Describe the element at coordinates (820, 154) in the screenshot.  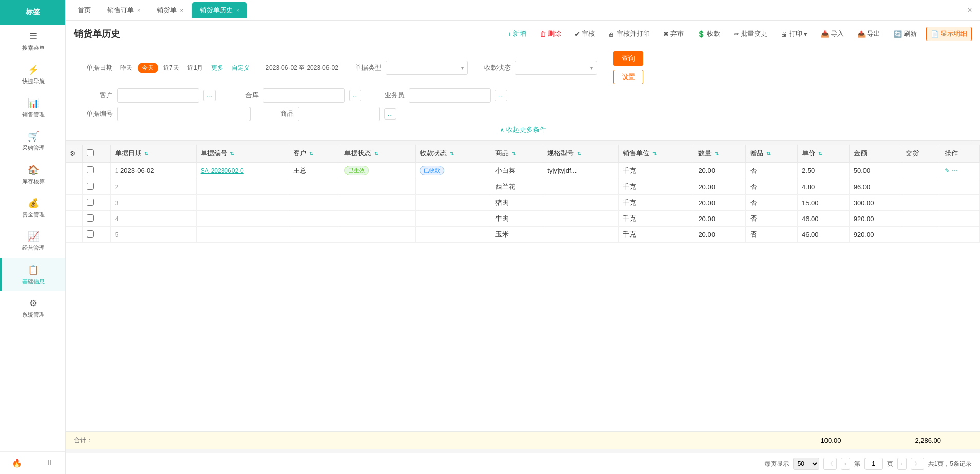
I see `unit-price-sort-icon: ⇅` at that location.